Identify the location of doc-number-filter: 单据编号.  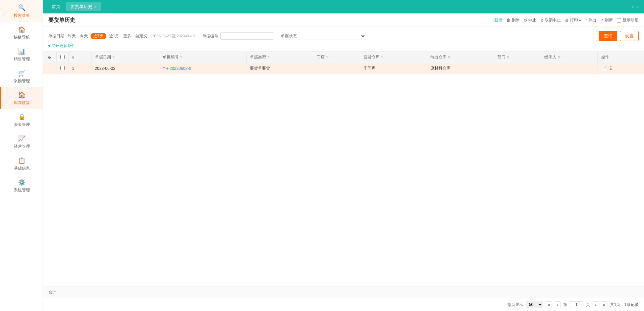
(238, 36).